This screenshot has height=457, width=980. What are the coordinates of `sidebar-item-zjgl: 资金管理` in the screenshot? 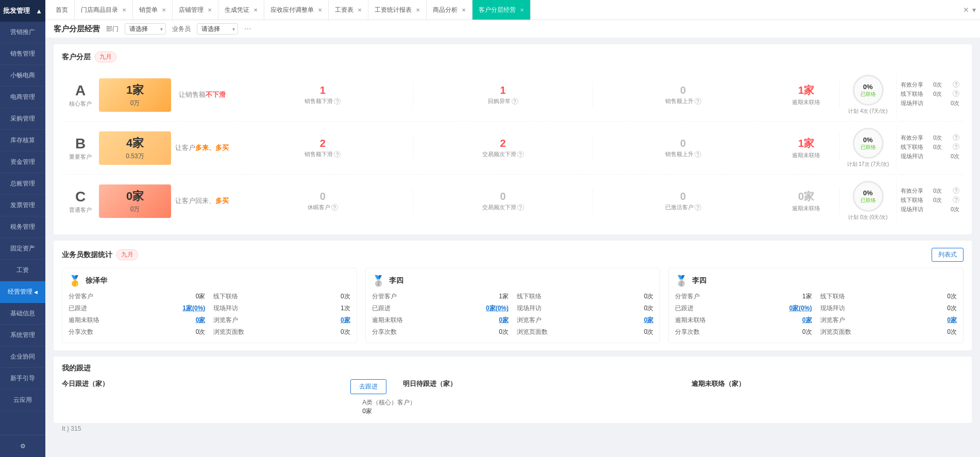 It's located at (23, 162).